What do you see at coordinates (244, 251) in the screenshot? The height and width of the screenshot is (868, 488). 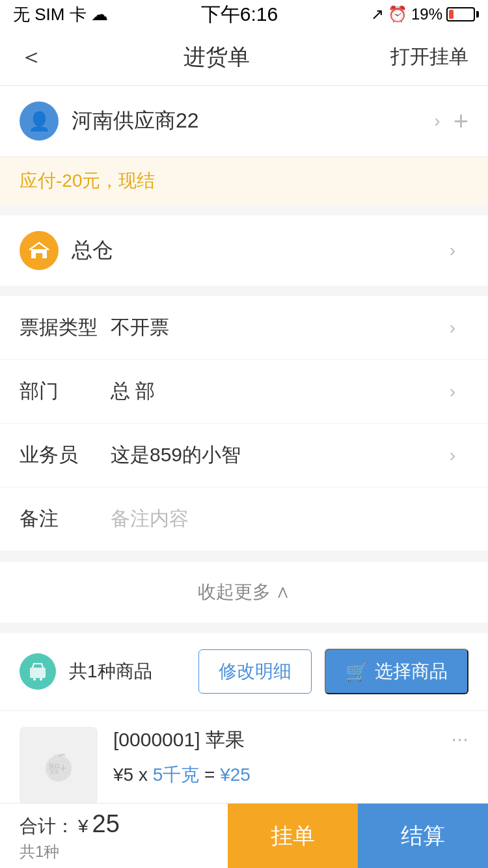 I see `warehouse-card: 总仓 ›` at bounding box center [244, 251].